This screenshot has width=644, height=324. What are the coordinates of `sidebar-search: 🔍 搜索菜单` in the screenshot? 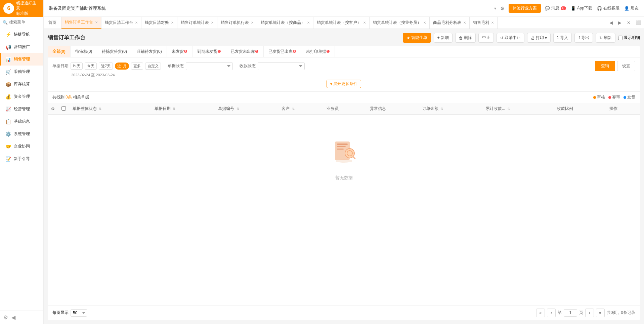 It's located at (22, 23).